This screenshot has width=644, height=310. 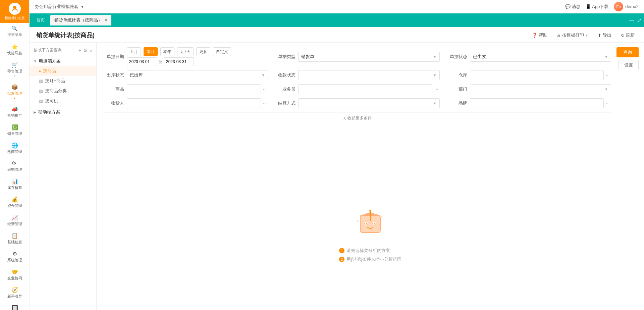 What do you see at coordinates (537, 75) in the screenshot?
I see `warehouse-input` at bounding box center [537, 75].